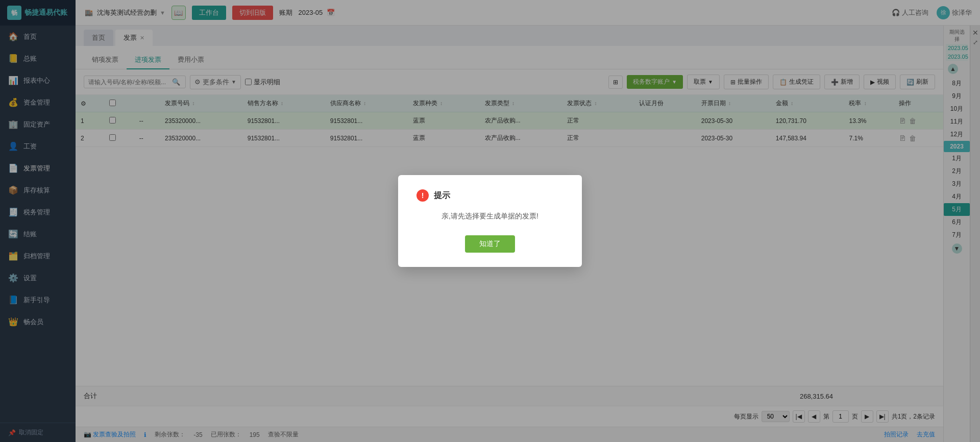 The width and height of the screenshot is (980, 442). I want to click on modal-message: 亲,请先选择要生成单据的发票!, so click(490, 216).